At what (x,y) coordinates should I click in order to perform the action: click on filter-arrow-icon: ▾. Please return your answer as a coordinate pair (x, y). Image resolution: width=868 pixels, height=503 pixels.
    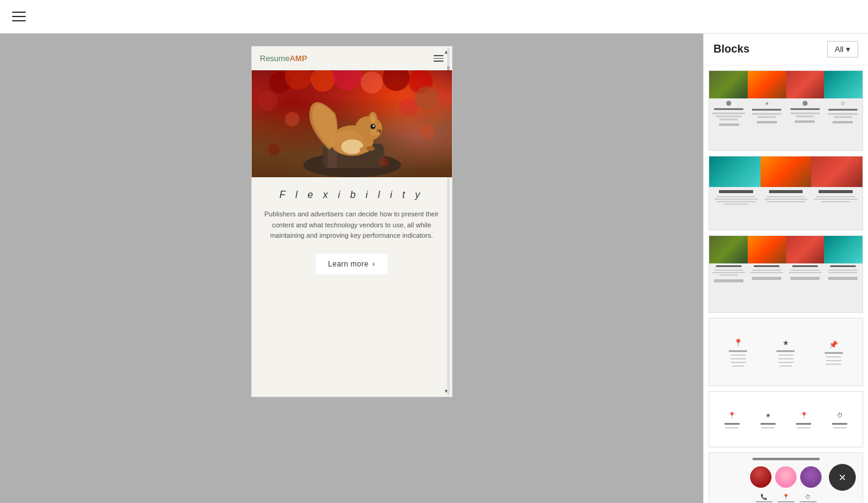
    Looking at the image, I should click on (848, 49).